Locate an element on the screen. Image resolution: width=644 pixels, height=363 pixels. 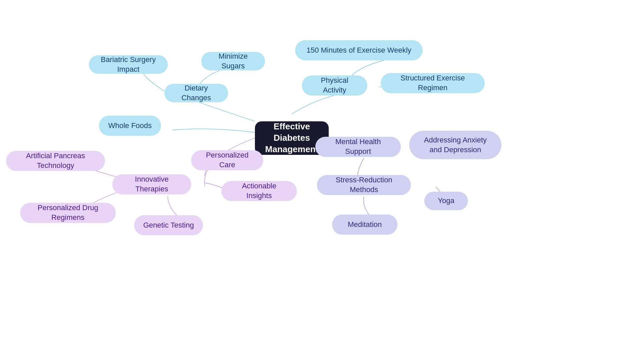
artificial-pancreas-node: Artificial Pancreas Technology is located at coordinates (56, 161).